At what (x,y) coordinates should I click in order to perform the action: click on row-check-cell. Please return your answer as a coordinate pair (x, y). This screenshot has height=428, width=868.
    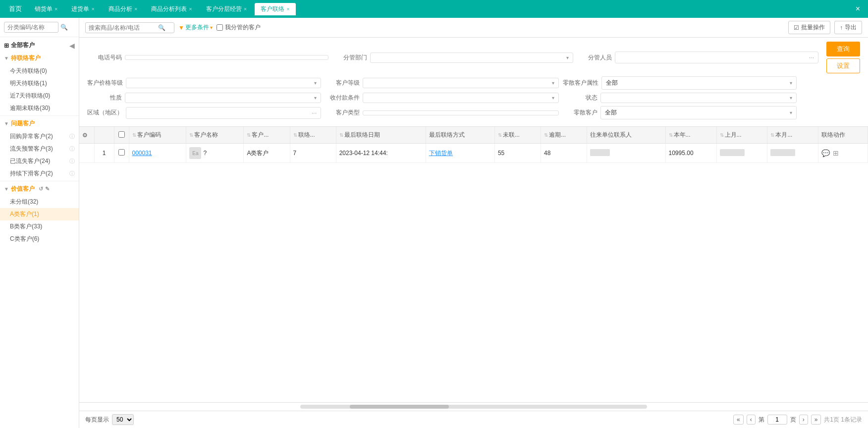
    Looking at the image, I should click on (121, 154).